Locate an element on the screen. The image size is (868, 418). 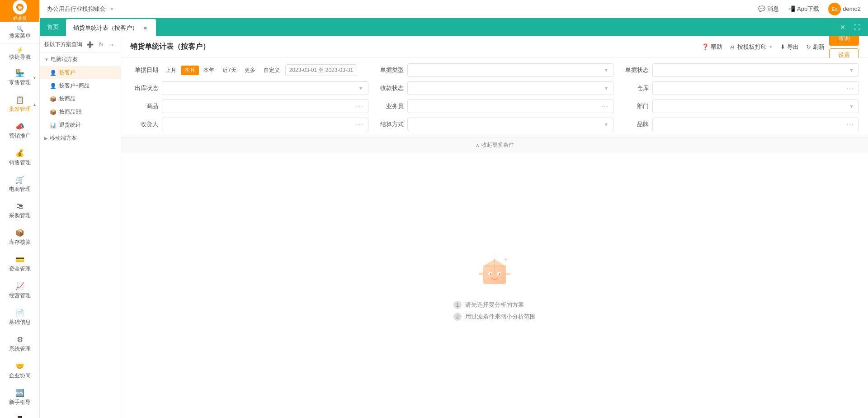
warehouse-select: ··· is located at coordinates (756, 88).